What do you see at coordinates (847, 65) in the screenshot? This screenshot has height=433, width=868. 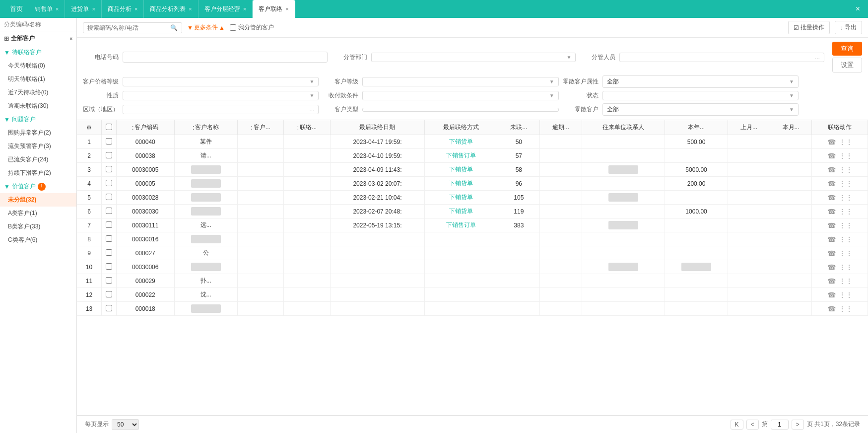 I see `reset-button: 设置` at bounding box center [847, 65].